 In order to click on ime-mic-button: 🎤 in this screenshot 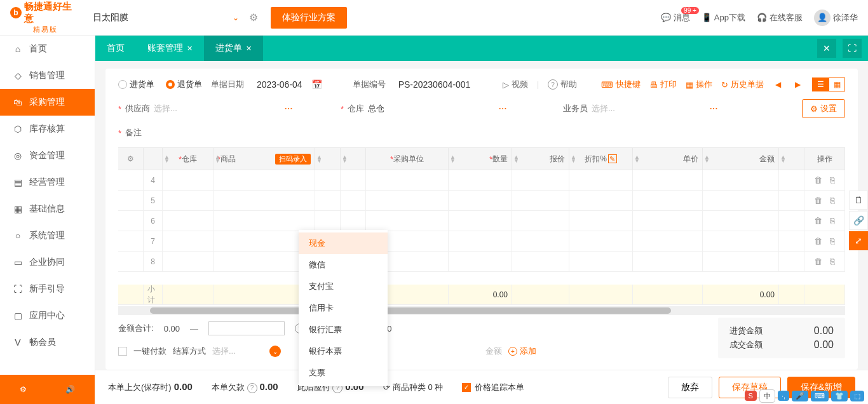, I will do `click(800, 396)`.